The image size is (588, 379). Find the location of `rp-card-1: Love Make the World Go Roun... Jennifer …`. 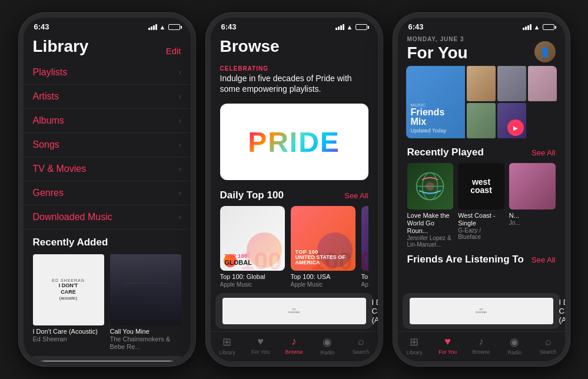

rp-card-1: Love Make the World Go Roun... Jennifer … is located at coordinates (431, 205).